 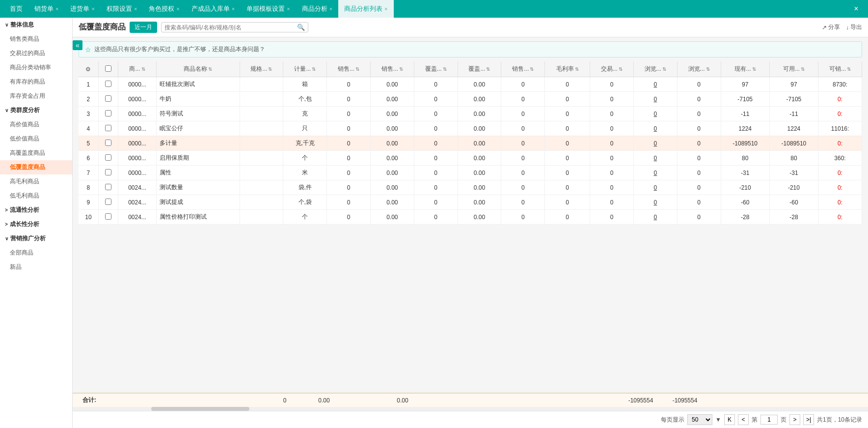 What do you see at coordinates (36, 39) in the screenshot?
I see `sidebar-item-销售类商品: 销售类商品` at bounding box center [36, 39].